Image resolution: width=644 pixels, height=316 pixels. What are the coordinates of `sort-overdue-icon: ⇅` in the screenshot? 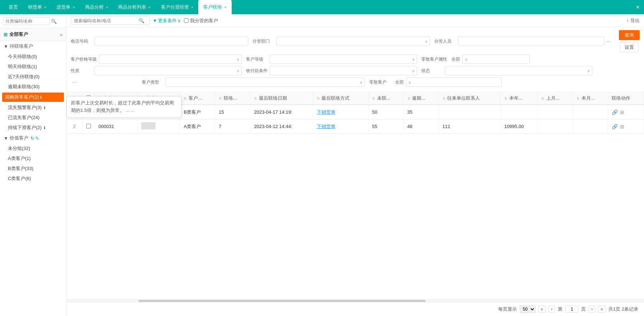 It's located at (409, 98).